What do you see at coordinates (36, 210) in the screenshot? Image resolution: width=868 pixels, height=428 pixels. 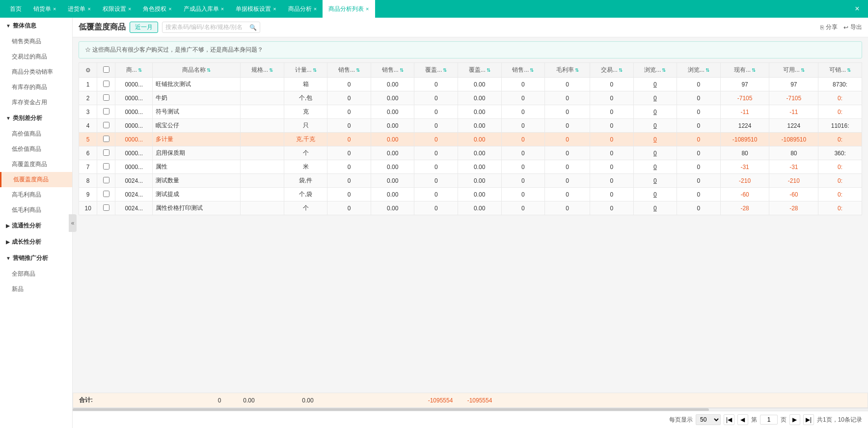 I see `sidebar-item-low-margin: 低毛利商品` at bounding box center [36, 210].